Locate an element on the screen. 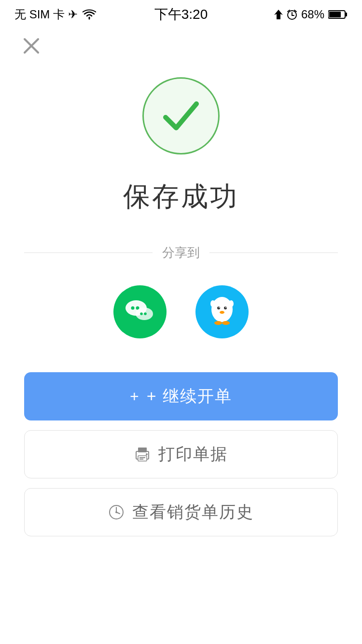 This screenshot has height=644, width=362. wechat-icon is located at coordinates (140, 312).